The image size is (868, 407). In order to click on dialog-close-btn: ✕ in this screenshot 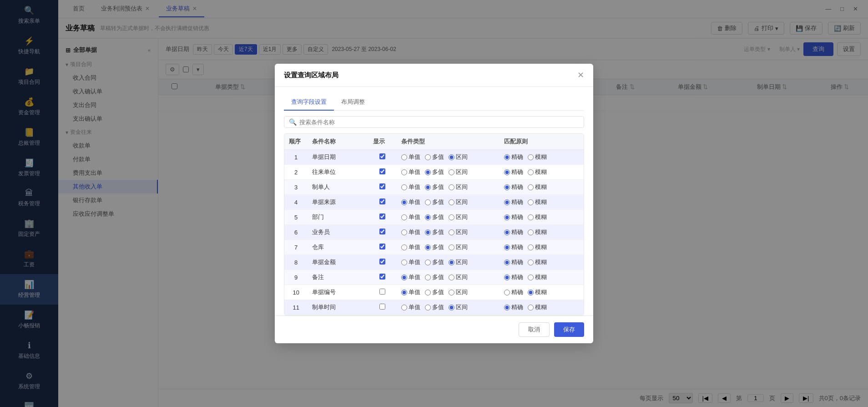, I will do `click(580, 75)`.